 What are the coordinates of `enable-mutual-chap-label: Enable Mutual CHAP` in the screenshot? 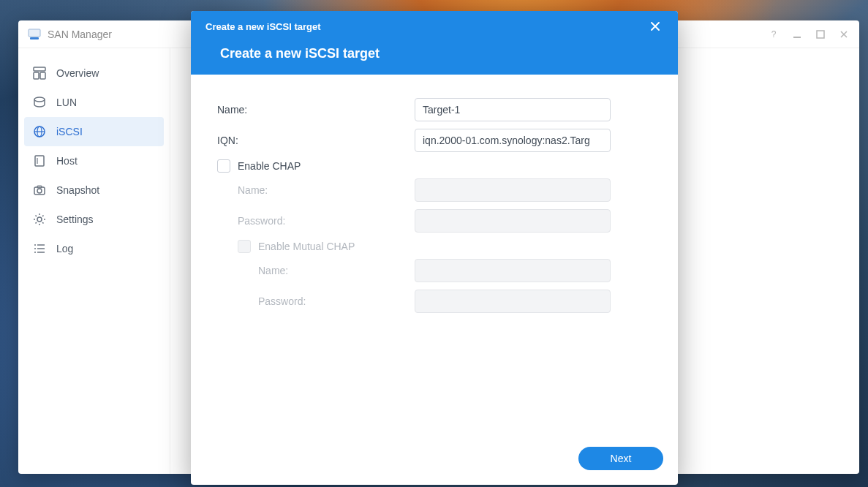 It's located at (306, 246).